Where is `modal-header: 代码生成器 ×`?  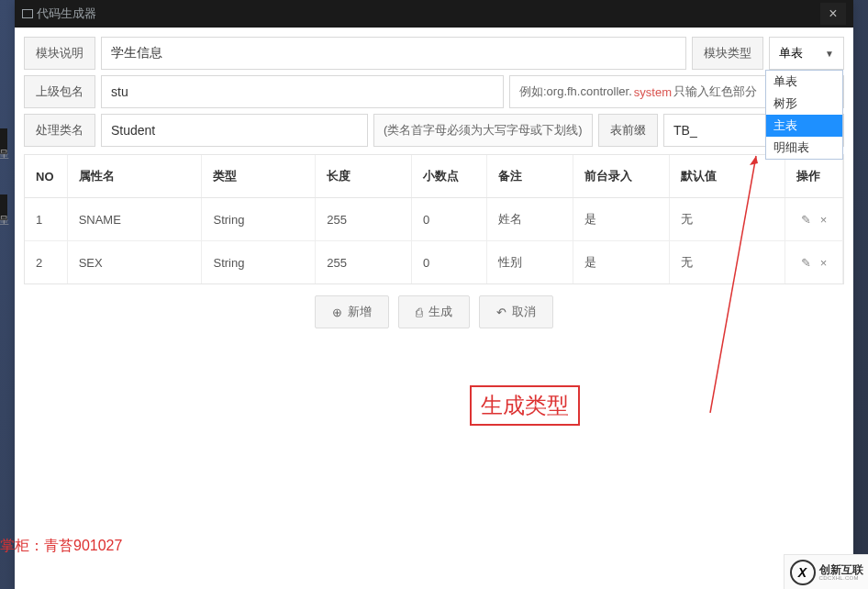
modal-header: 代码生成器 × is located at coordinates (434, 14).